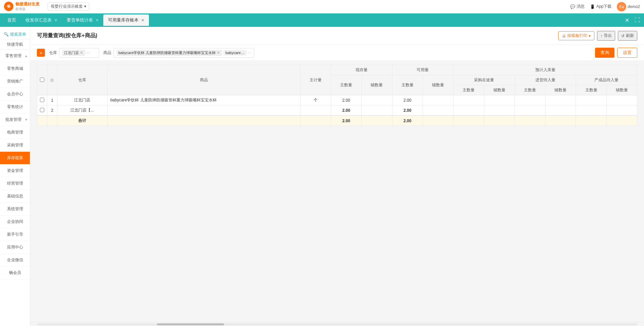 The width and height of the screenshot is (644, 326). I want to click on tab-receive-summary-close: ✕, so click(56, 20).